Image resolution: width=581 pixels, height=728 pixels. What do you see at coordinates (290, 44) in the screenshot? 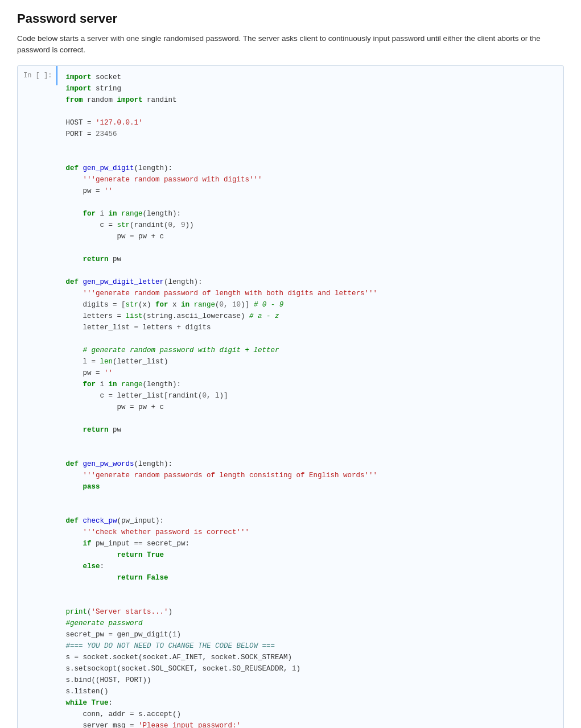
I see `page-description: Code below starts a server with one sing…` at bounding box center [290, 44].